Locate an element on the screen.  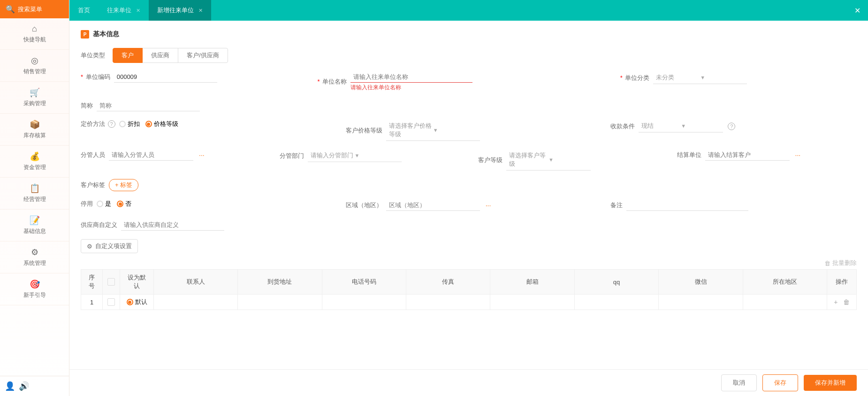
td-address is located at coordinates (280, 303).